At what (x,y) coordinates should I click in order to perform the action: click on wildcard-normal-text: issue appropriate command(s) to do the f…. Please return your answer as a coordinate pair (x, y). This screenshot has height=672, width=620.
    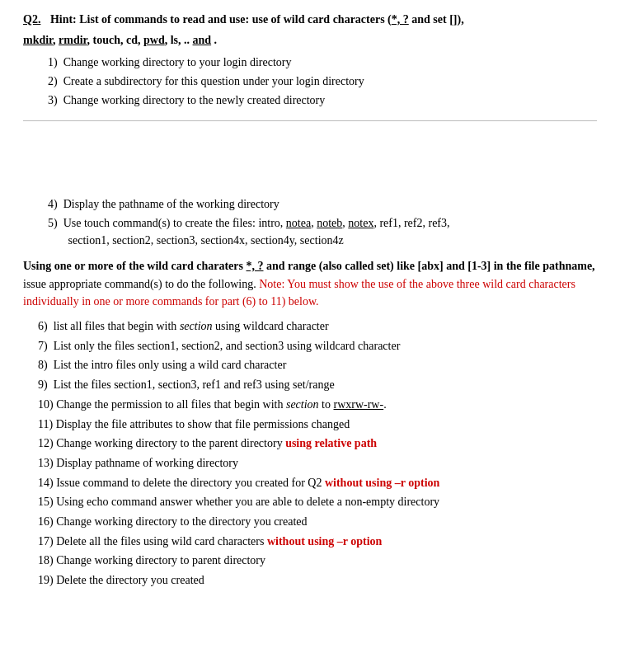
    Looking at the image, I should click on (141, 284).